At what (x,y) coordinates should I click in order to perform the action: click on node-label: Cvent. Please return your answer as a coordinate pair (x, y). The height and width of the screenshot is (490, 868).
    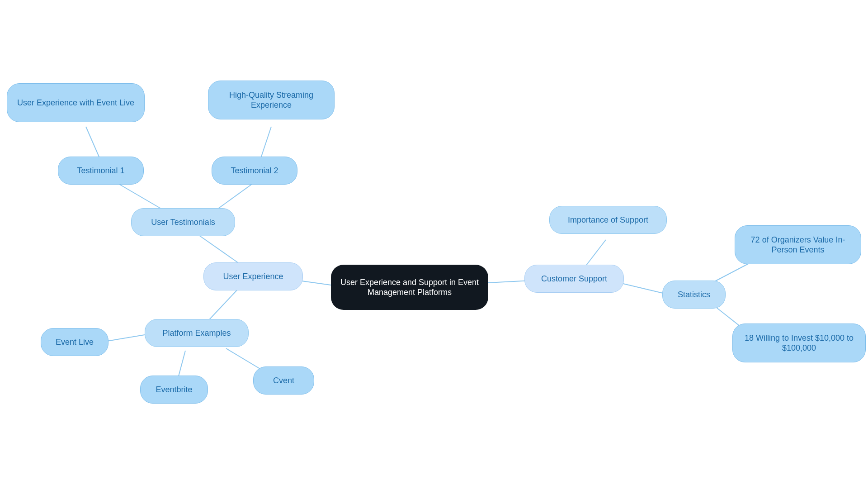
    Looking at the image, I should click on (284, 381).